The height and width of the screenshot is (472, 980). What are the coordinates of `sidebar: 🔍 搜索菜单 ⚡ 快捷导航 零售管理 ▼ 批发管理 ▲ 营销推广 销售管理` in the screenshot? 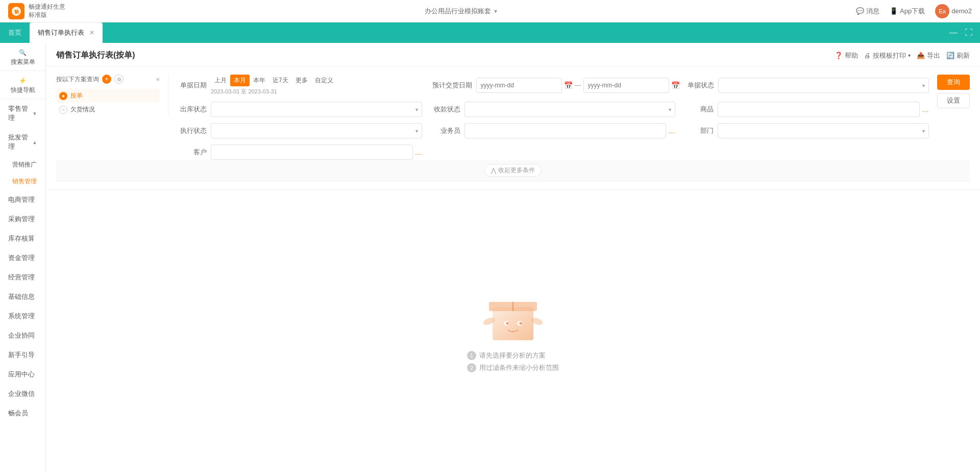 It's located at (23, 257).